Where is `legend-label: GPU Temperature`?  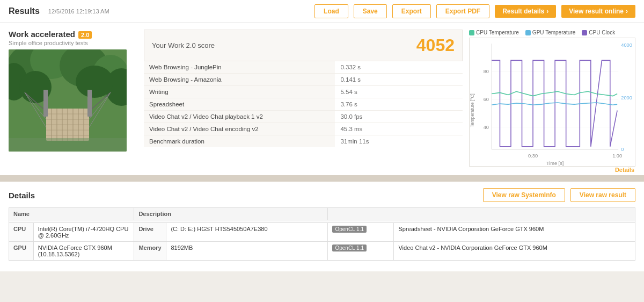 legend-label: GPU Temperature is located at coordinates (554, 32).